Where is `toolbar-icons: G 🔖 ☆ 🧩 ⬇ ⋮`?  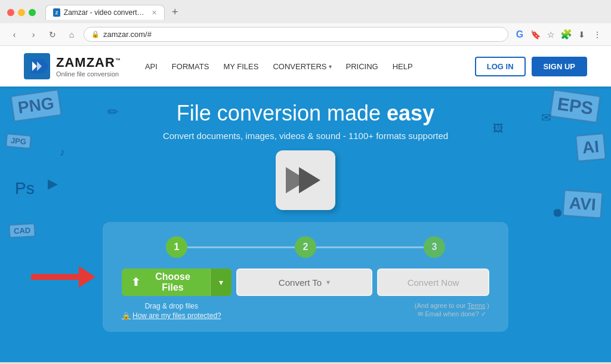
toolbar-icons: G 🔖 ☆ 🧩 ⬇ ⋮ is located at coordinates (558, 35).